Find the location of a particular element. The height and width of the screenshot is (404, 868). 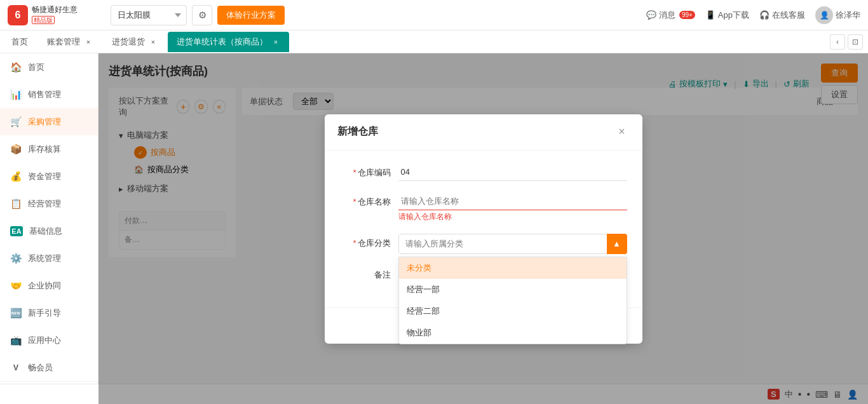

online-service-item: 🎧 在线客服 is located at coordinates (782, 15).